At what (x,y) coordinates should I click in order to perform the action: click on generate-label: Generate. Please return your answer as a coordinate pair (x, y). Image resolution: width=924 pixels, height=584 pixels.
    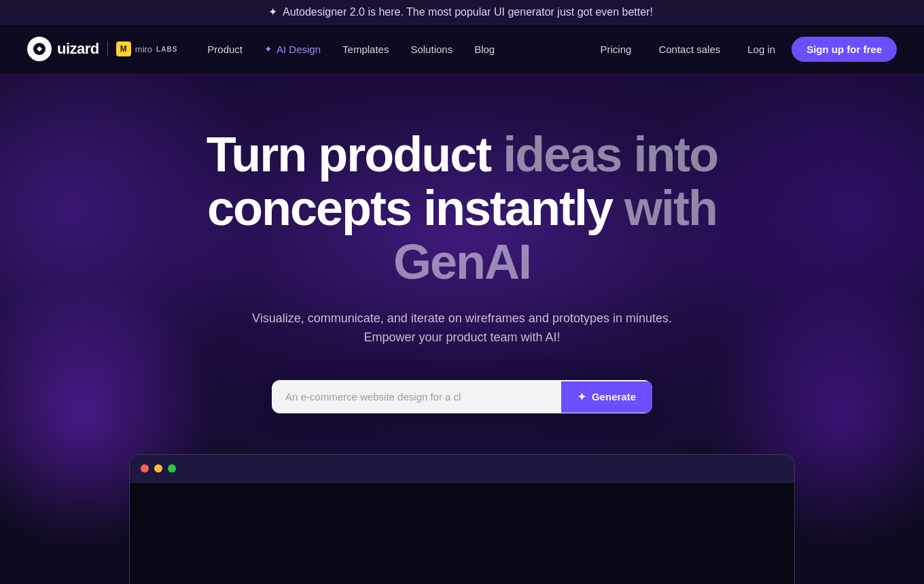
    Looking at the image, I should click on (614, 397).